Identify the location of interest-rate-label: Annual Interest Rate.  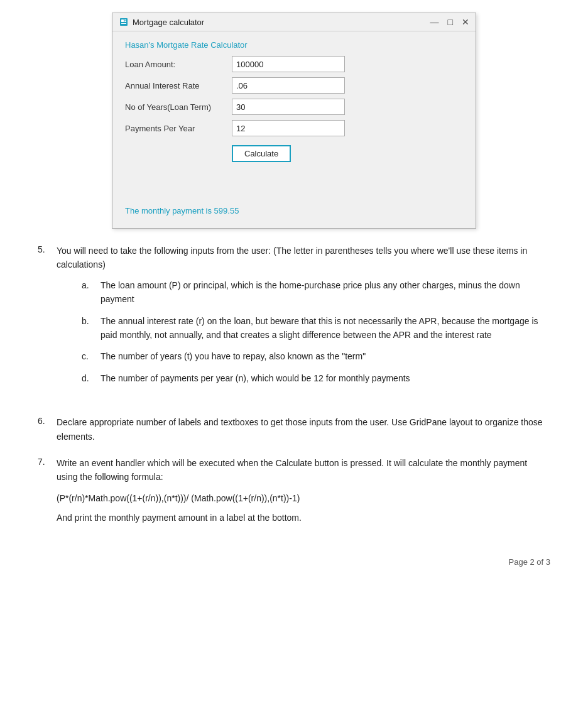
(178, 85).